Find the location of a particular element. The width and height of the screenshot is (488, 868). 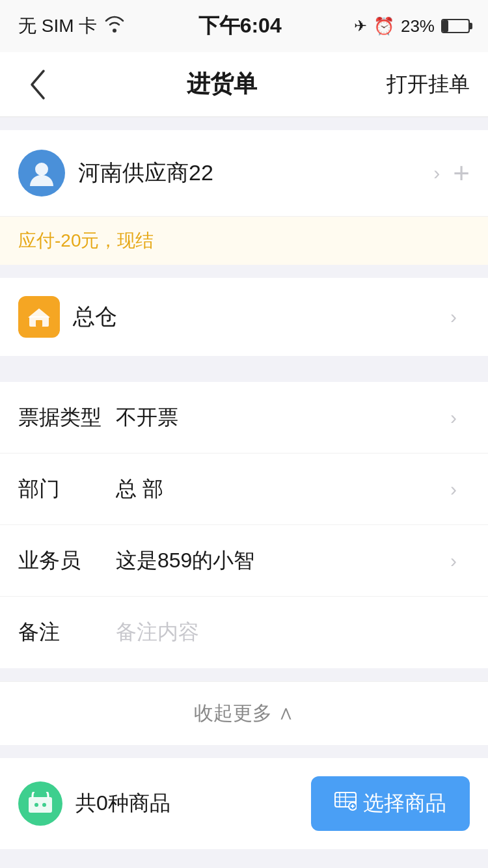

sales-row: 业务员 这是859的小智 › is located at coordinates (244, 561).